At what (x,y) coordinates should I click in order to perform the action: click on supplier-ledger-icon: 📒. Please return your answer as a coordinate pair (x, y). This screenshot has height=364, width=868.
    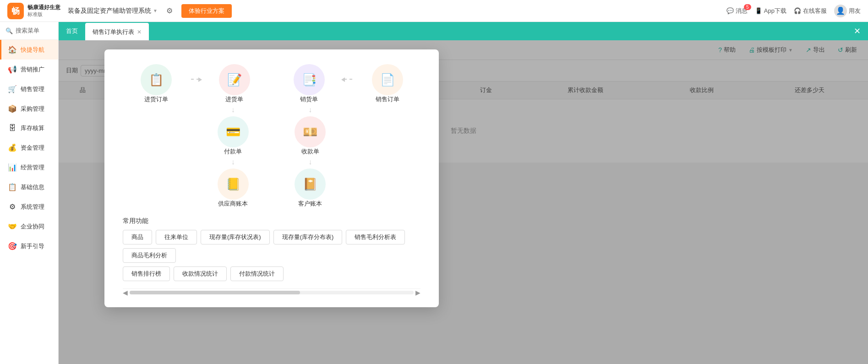
    Looking at the image, I should click on (233, 184).